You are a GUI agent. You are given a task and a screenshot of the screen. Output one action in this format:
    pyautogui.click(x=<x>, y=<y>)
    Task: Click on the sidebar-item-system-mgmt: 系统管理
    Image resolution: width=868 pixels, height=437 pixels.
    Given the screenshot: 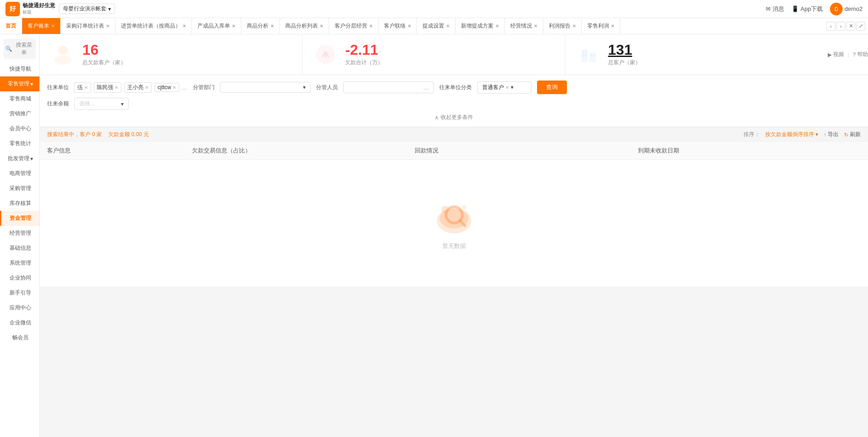 What is the action you would take?
    pyautogui.click(x=20, y=263)
    